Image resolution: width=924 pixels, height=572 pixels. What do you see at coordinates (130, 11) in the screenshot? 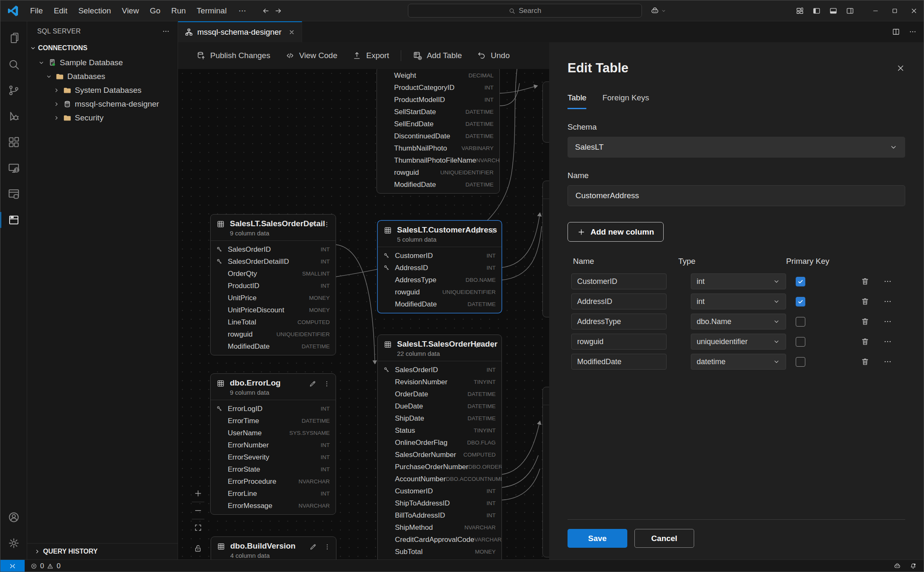
I see `menu-item: View` at bounding box center [130, 11].